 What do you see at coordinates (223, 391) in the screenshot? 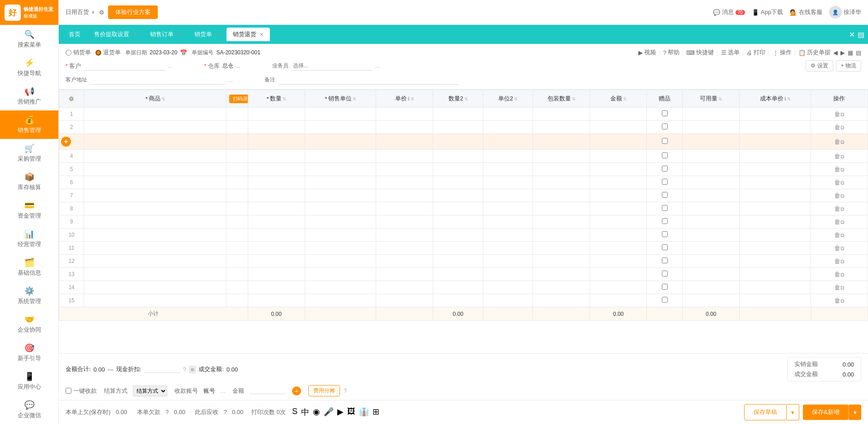
I see `account-dots: ...` at bounding box center [223, 391].